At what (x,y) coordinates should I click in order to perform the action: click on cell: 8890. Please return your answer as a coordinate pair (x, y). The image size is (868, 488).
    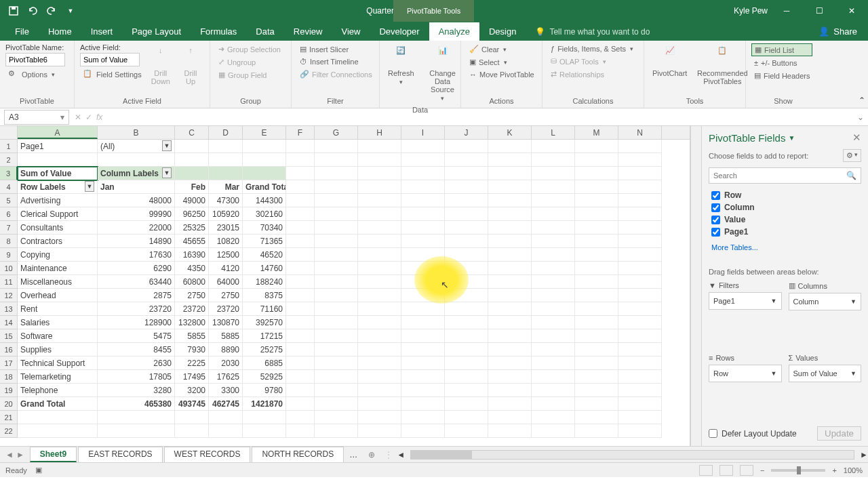
    Looking at the image, I should click on (226, 350).